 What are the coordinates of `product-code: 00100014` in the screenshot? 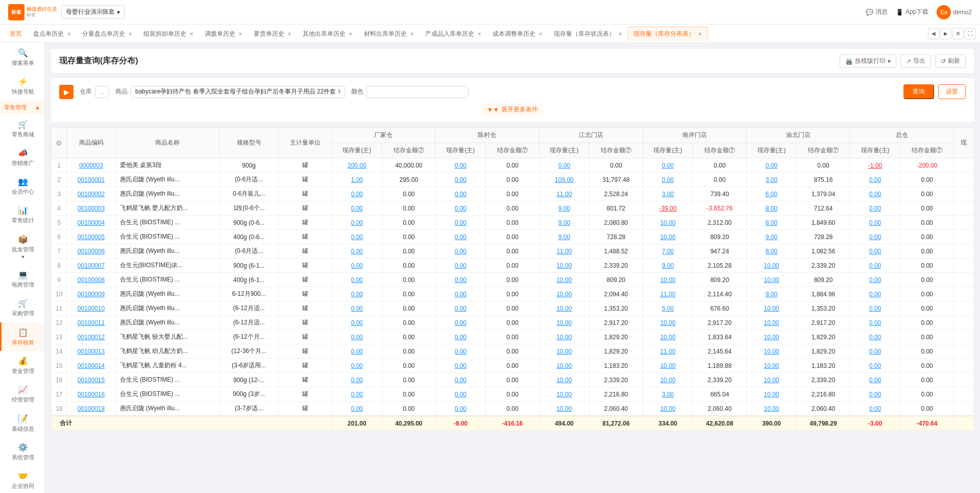 It's located at (91, 366).